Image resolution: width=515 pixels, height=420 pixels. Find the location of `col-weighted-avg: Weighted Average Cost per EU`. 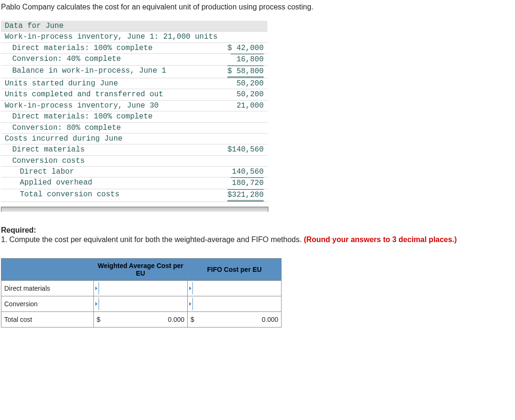

col-weighted-avg: Weighted Average Cost per EU is located at coordinates (141, 270).